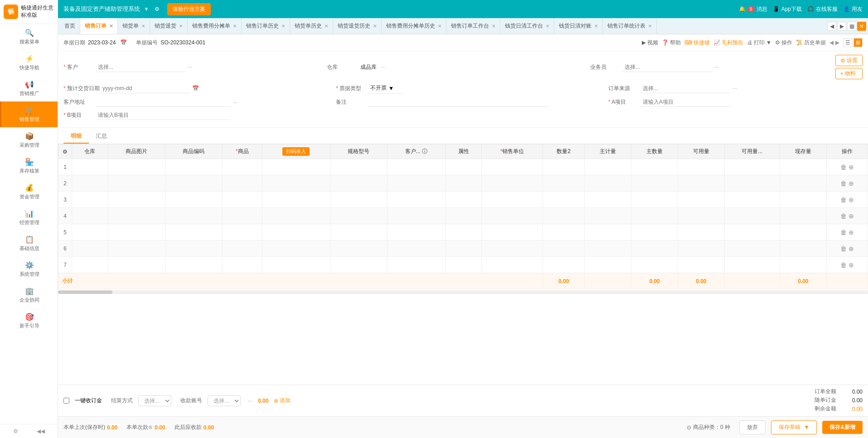 The height and width of the screenshot is (438, 868). What do you see at coordinates (29, 217) in the screenshot?
I see `sidebar-item-operations: 📊 经营管理` at bounding box center [29, 217].